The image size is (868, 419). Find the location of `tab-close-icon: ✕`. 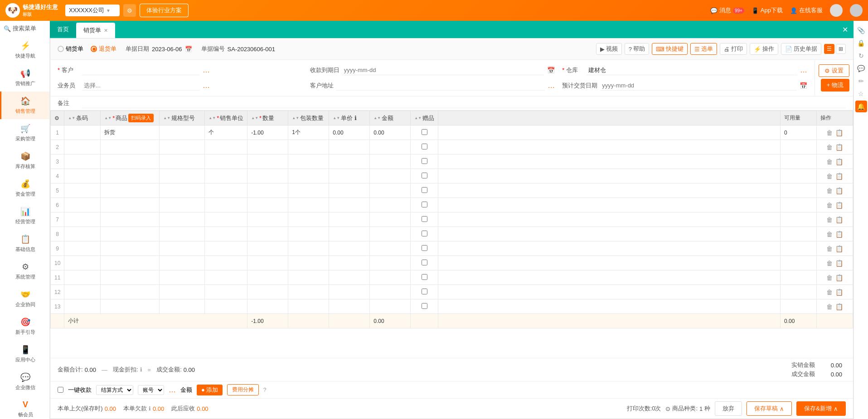

tab-close-icon: ✕ is located at coordinates (106, 31).